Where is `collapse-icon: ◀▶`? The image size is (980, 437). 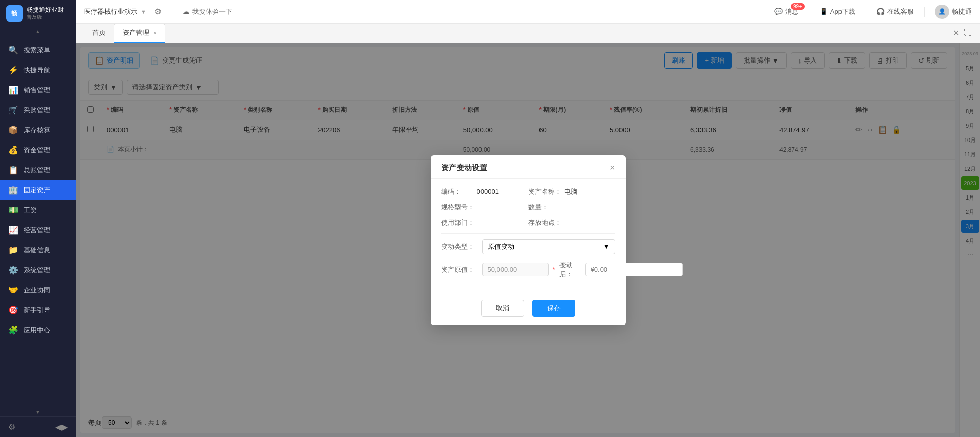
collapse-icon: ◀▶ is located at coordinates (62, 427).